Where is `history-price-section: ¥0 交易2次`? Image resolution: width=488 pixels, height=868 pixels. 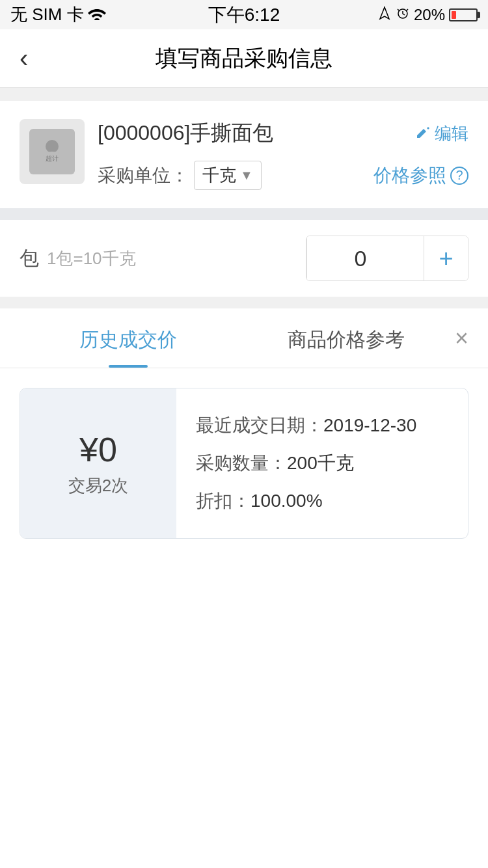
history-price-section: ¥0 交易2次 is located at coordinates (98, 463).